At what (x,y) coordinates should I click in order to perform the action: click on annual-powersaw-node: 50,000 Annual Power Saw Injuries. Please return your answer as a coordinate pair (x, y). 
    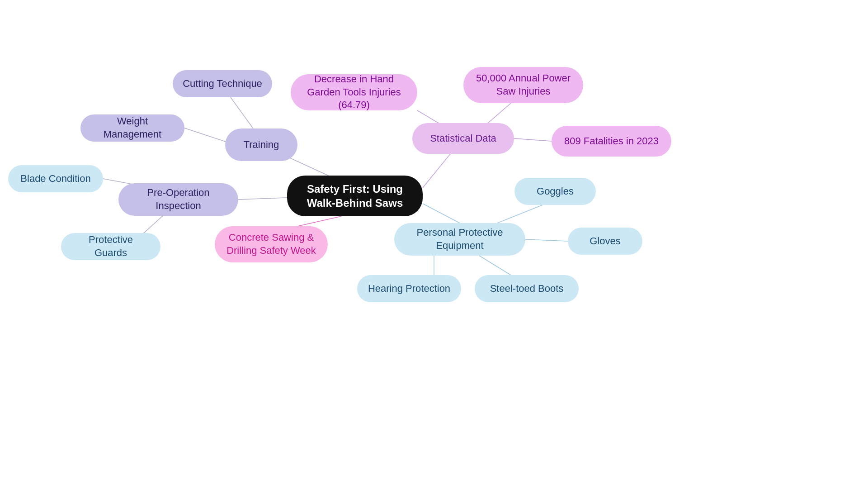
    Looking at the image, I should click on (524, 85).